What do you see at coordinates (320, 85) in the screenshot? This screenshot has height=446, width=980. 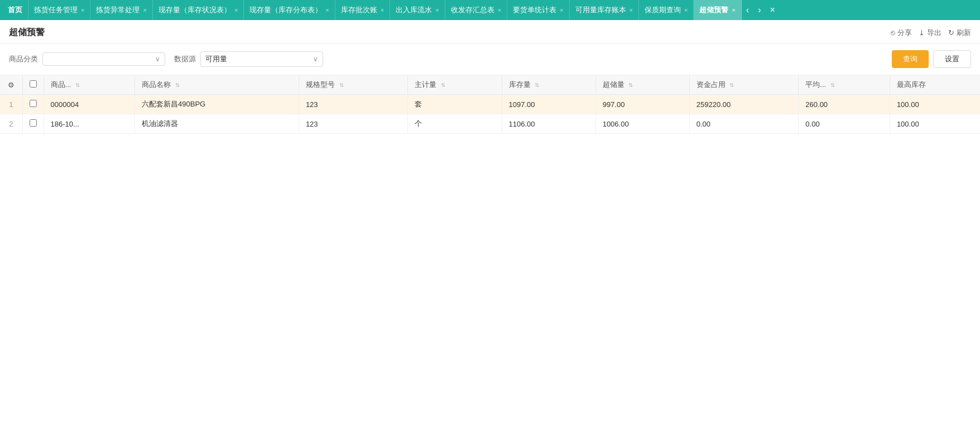 I see `col-spec-label: 规格型号` at bounding box center [320, 85].